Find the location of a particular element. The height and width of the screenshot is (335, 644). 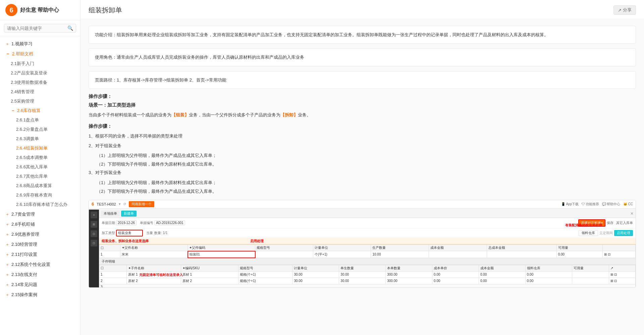

lc-check: ☐ is located at coordinates (113, 268).